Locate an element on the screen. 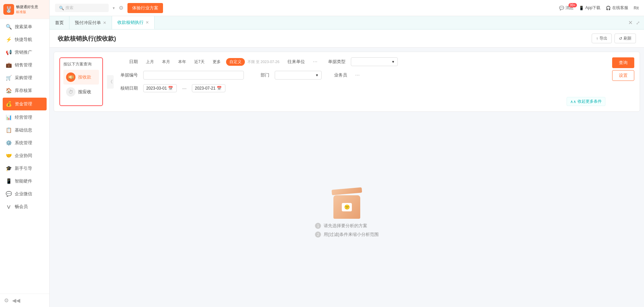 This screenshot has height=307, width=644. collapse-sidebar-icon: ◀◀ is located at coordinates (16, 301).